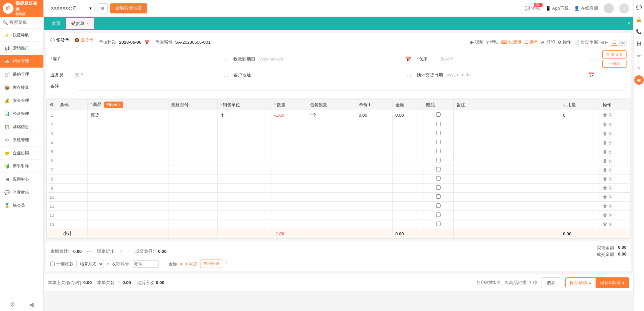 Image resolution: width=644 pixels, height=311 pixels. What do you see at coordinates (87, 24) in the screenshot?
I see `tab-close-icon: ×` at bounding box center [87, 24].